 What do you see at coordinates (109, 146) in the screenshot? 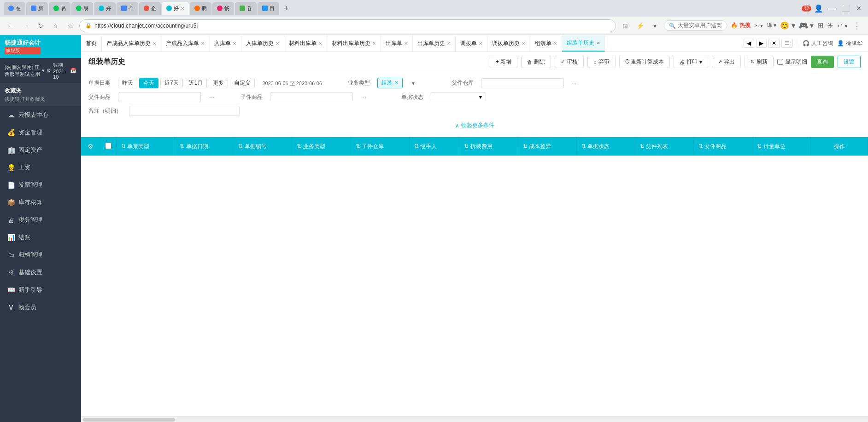
I see `checkbox-col` at bounding box center [109, 146].